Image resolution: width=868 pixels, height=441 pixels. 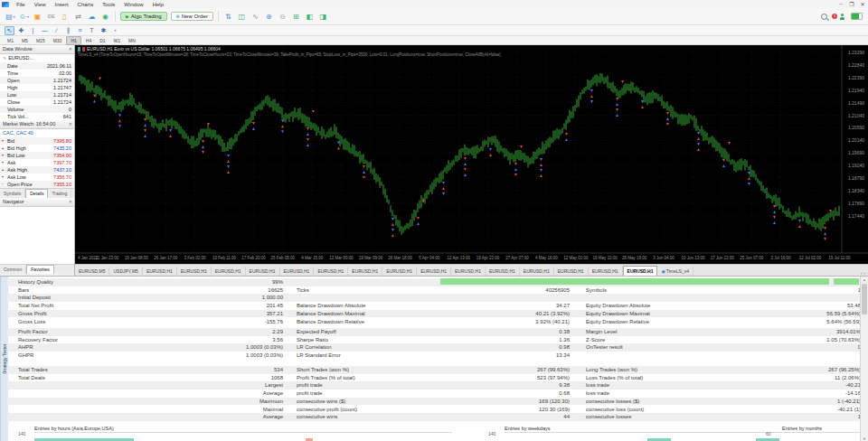 I want to click on menu-view: View, so click(x=40, y=5).